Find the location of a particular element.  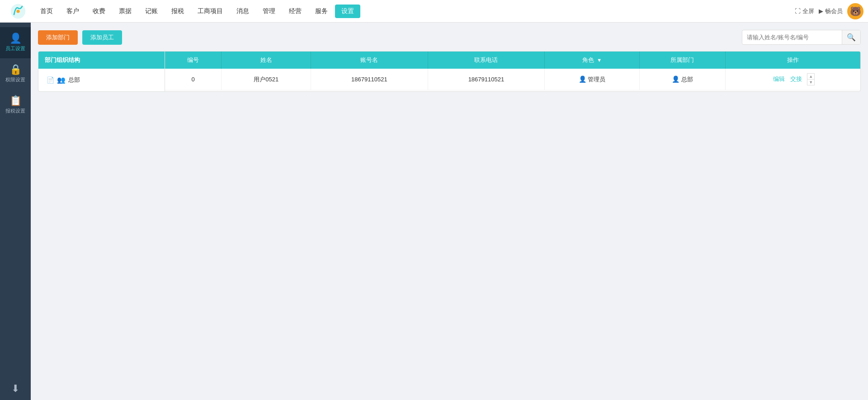

add-emp-button: 添加员工 is located at coordinates (102, 38).